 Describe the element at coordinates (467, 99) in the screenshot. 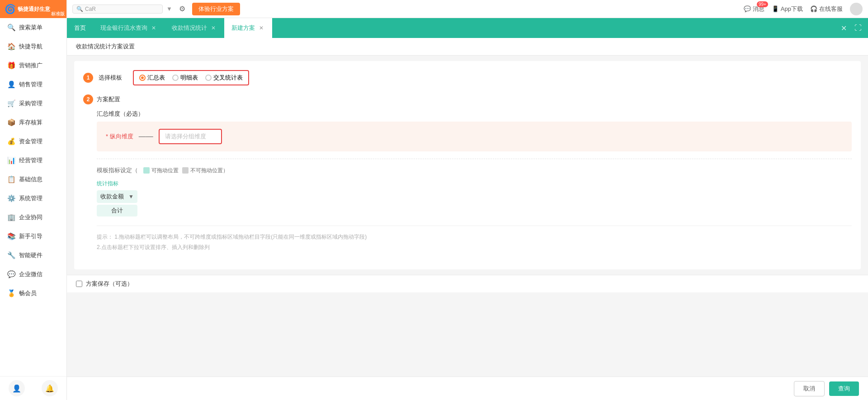

I see `step2-header: 2 方案配置` at that location.